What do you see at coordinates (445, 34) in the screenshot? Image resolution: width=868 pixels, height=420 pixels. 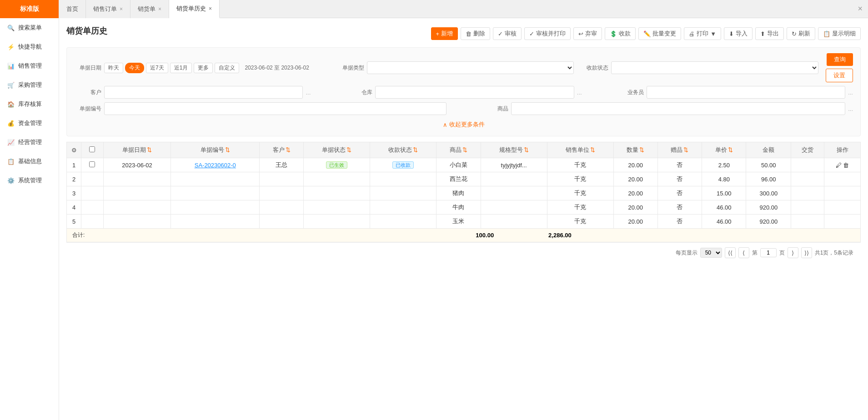 I see `add-button: + 新增` at bounding box center [445, 34].